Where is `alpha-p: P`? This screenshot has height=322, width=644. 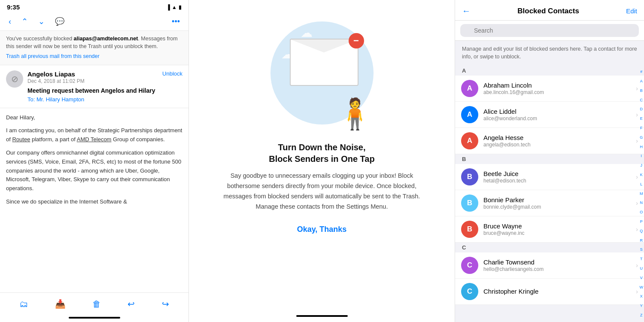
alpha-p: P is located at coordinates (641, 222).